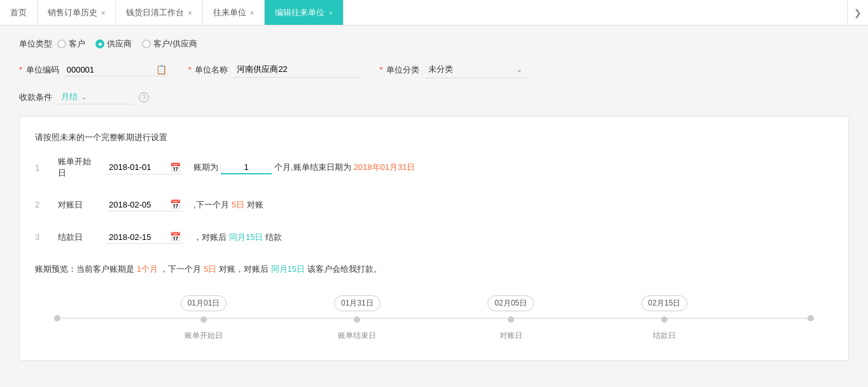 The width and height of the screenshot is (868, 387). I want to click on preview-mid: 对账，对账后, so click(244, 269).